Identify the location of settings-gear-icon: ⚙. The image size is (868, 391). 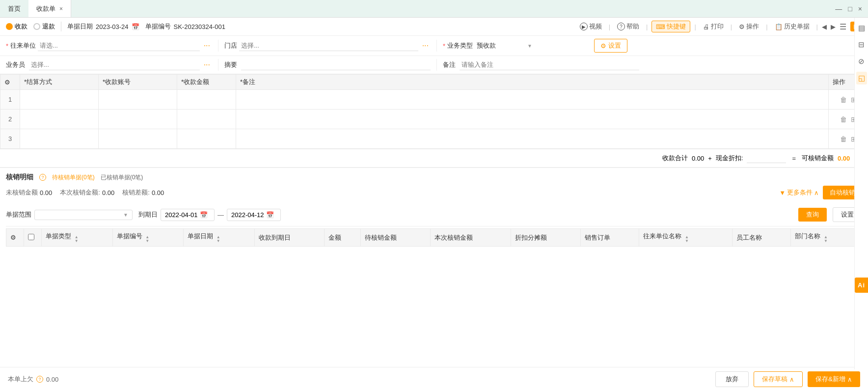
(7, 83).